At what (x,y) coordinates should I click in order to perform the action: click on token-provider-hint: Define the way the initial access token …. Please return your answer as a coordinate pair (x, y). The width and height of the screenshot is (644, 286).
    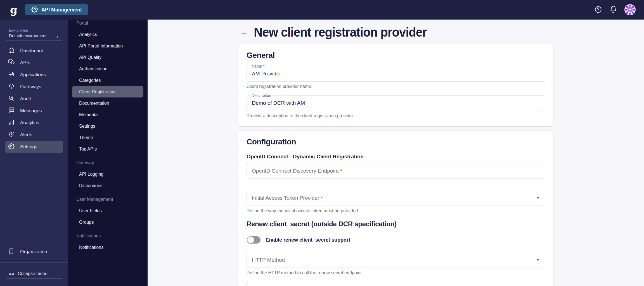
    Looking at the image, I should click on (396, 211).